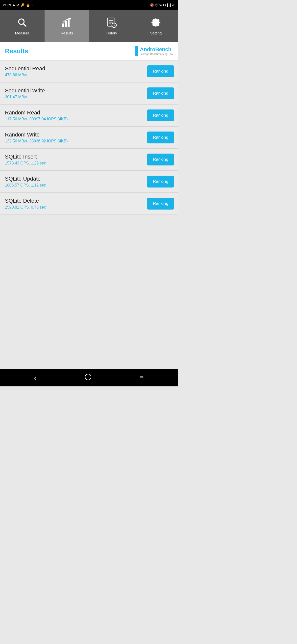 This screenshot has width=297, height=644. What do you see at coordinates (76, 163) in the screenshot?
I see `result-value: 1578.43 QPS, 1.29 sec` at bounding box center [76, 163].